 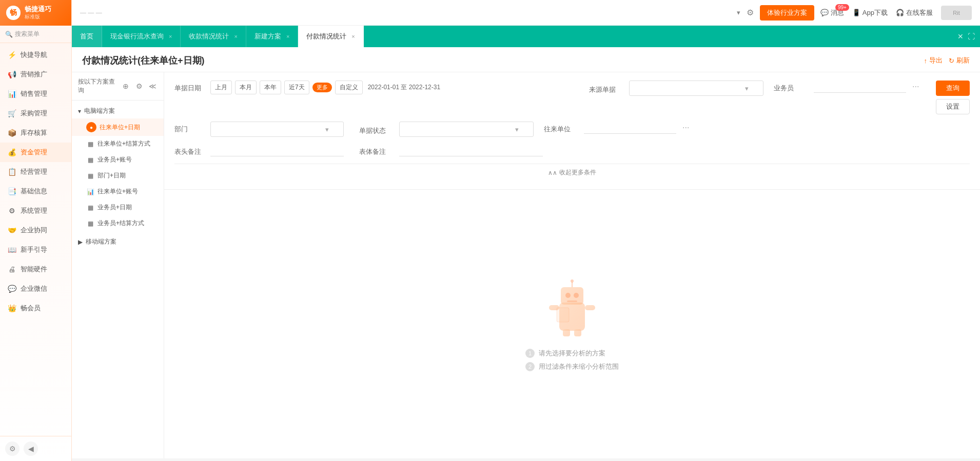 What do you see at coordinates (139, 86) in the screenshot?
I see `scheme-settings-btn: ⚙` at bounding box center [139, 86].